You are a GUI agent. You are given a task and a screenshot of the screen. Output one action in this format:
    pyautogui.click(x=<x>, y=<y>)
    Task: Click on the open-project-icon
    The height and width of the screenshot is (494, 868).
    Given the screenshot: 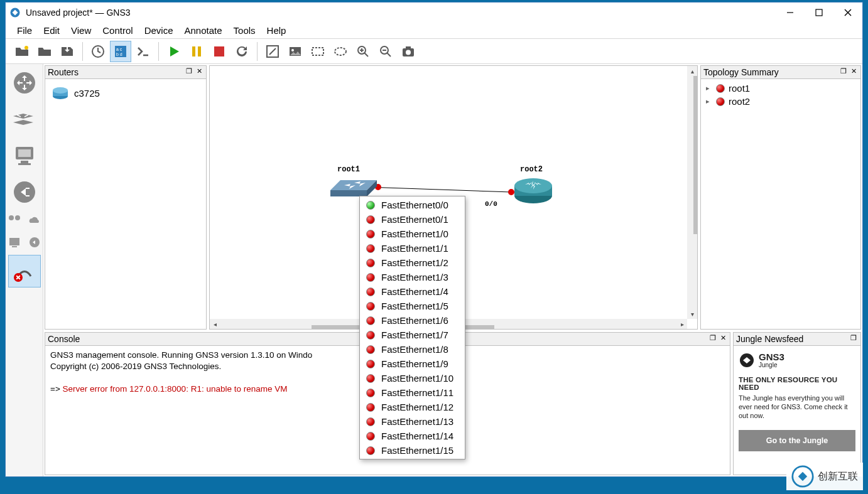 What is the action you would take?
    pyautogui.click(x=45, y=51)
    